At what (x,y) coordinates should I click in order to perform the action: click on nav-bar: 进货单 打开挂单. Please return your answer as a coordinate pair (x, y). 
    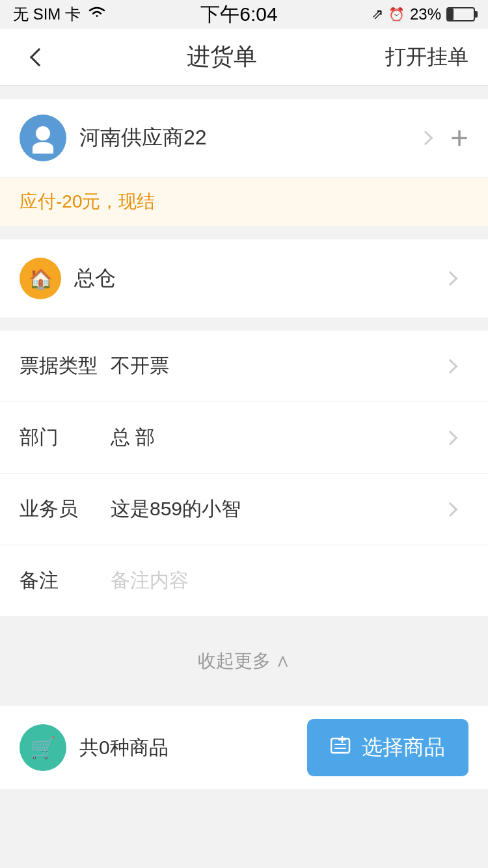
    Looking at the image, I should click on (244, 57).